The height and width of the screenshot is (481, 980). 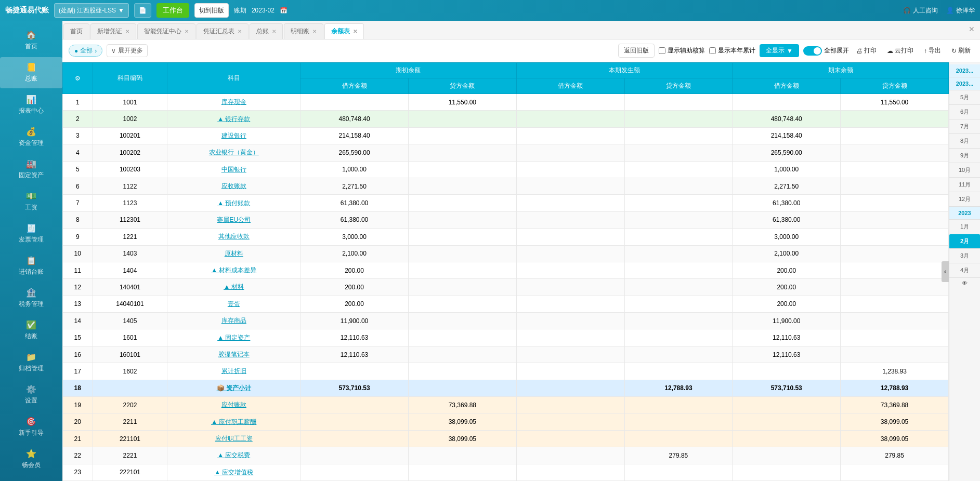 I want to click on row-index: 6, so click(x=78, y=186).